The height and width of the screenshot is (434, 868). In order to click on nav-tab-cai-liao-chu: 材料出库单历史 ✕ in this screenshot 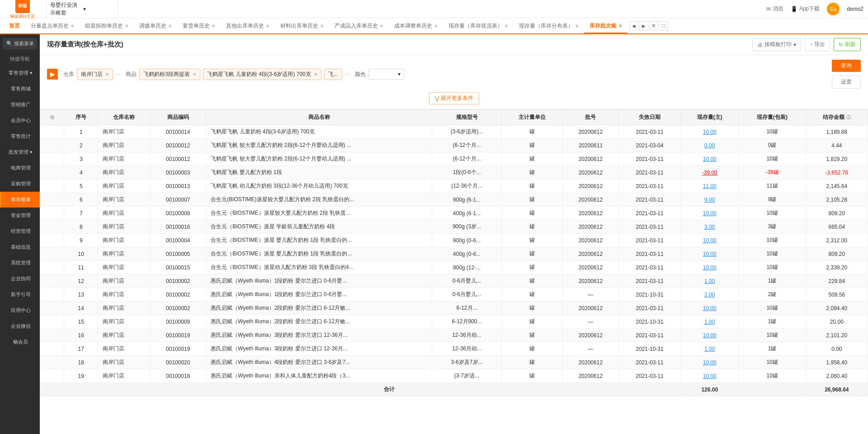, I will do `click(302, 26)`.